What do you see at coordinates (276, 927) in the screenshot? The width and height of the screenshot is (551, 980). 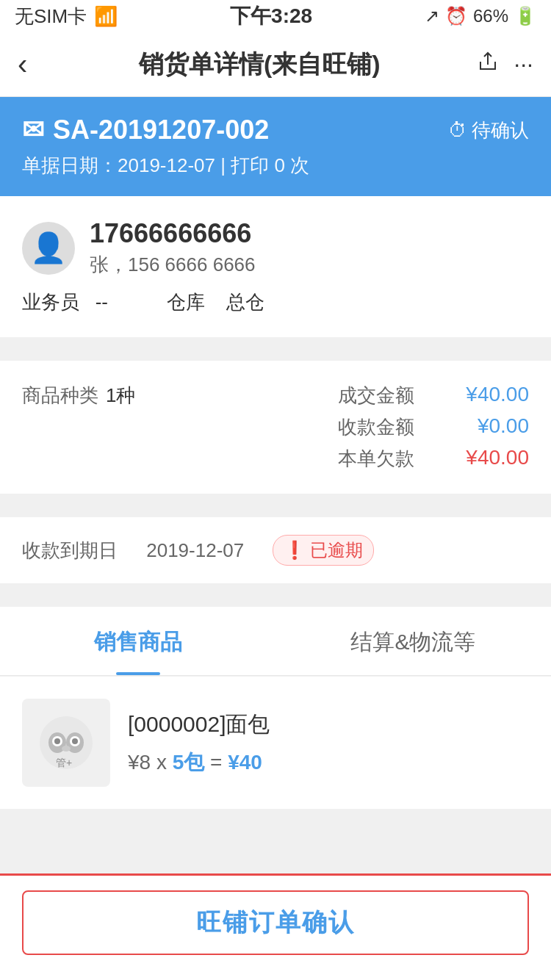 I see `confirm-btn-wrapper: 旺铺订单确认` at bounding box center [276, 927].